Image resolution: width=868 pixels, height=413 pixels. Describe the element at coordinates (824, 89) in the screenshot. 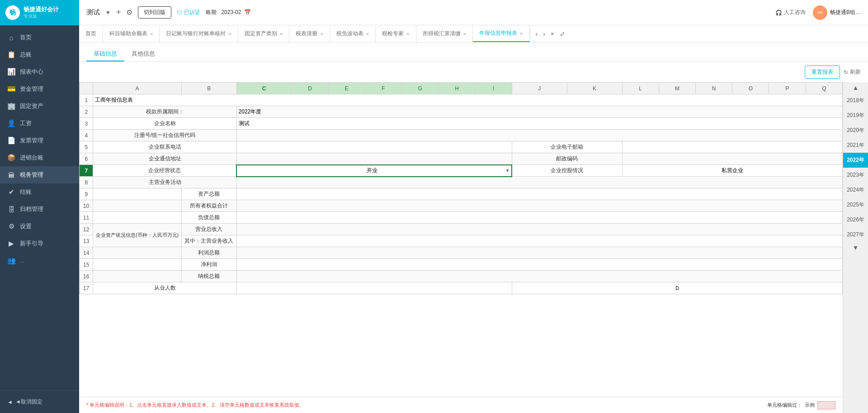

I see `col-header-Q: Q` at that location.